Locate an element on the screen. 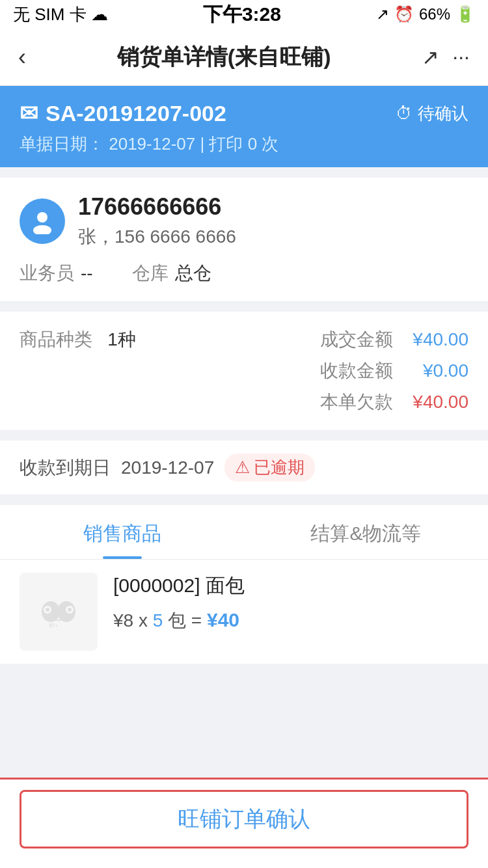 The height and width of the screenshot is (868, 488). sales-label: 业务员 is located at coordinates (47, 273).